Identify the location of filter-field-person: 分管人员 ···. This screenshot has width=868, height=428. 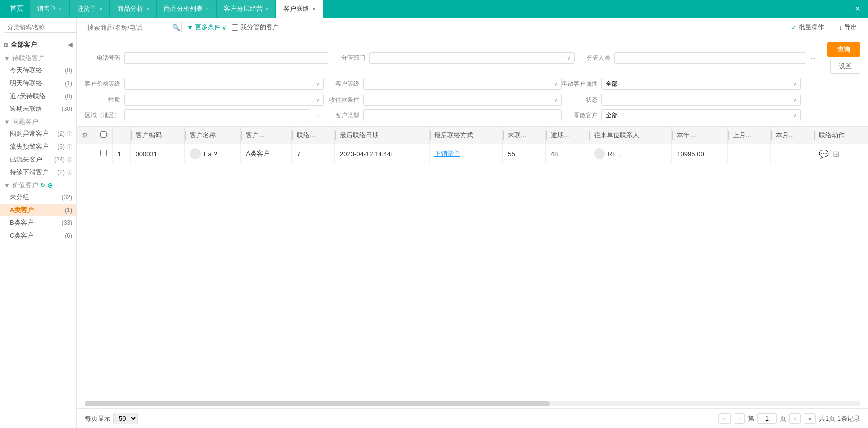
(697, 58).